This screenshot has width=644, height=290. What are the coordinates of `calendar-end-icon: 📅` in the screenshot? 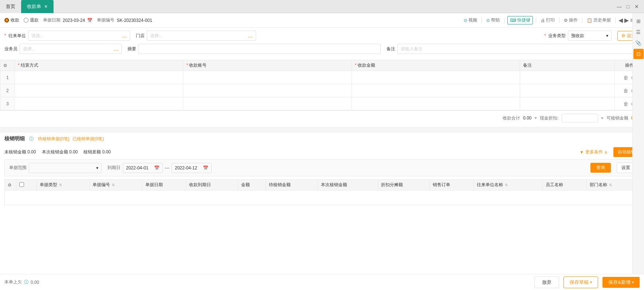 It's located at (205, 168).